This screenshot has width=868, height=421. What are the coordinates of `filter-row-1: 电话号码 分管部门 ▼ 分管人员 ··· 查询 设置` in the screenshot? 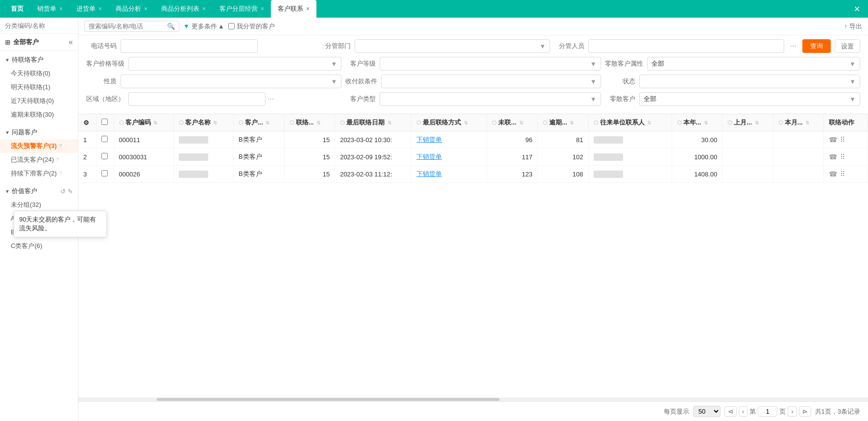 It's located at (473, 46).